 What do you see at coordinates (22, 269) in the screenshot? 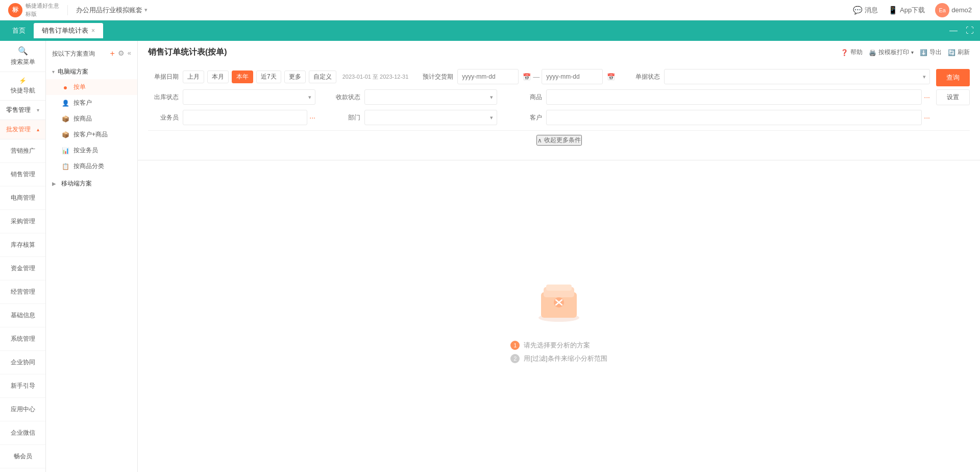
I see `sidebar-item-finance: 资金管理` at bounding box center [22, 269].